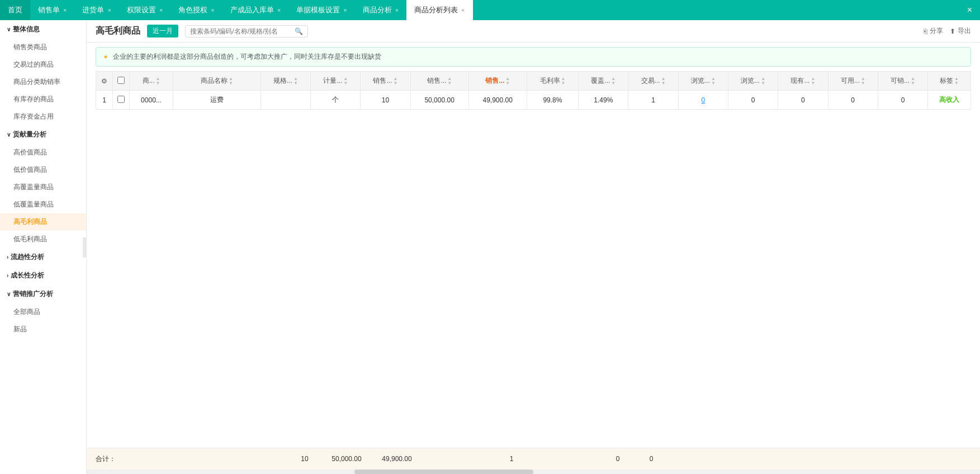 Image resolution: width=980 pixels, height=474 pixels. Describe the element at coordinates (247, 31) in the screenshot. I see `search-box: 🔍` at that location.